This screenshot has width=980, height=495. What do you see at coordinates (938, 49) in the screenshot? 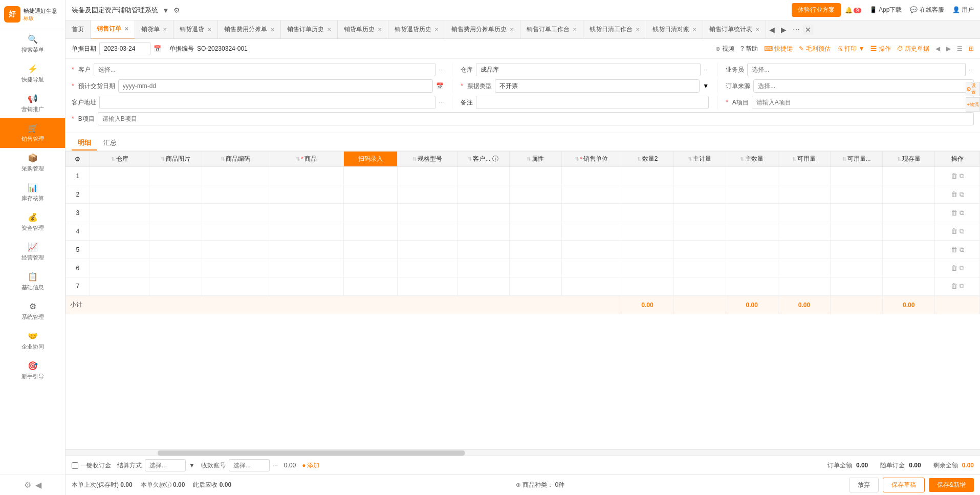
I see `nav-prev-btn: ◀` at bounding box center [938, 49].